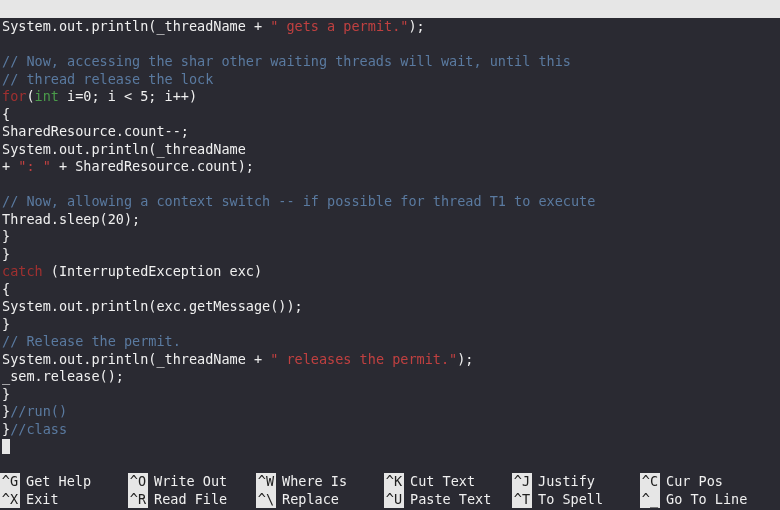  What do you see at coordinates (138, 482) in the screenshot?
I see `shortcut-key: ^O` at bounding box center [138, 482].